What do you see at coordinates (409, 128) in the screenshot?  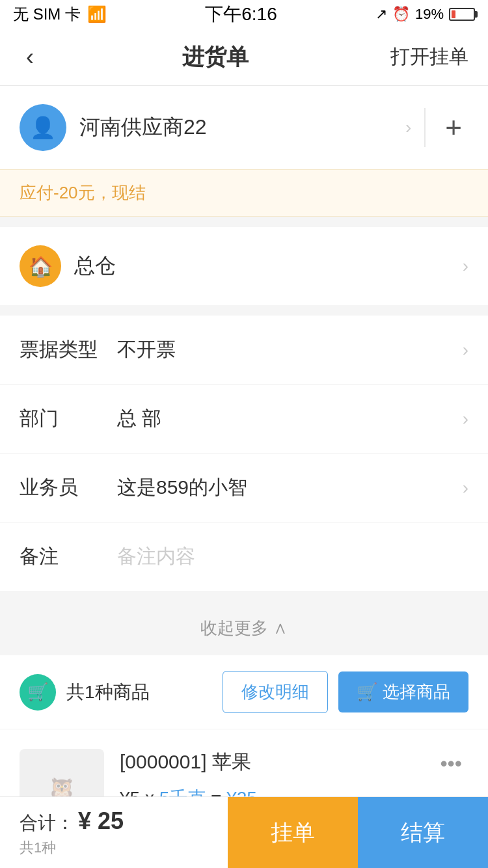 I see `supplier-chevron-icon: ›` at bounding box center [409, 128].